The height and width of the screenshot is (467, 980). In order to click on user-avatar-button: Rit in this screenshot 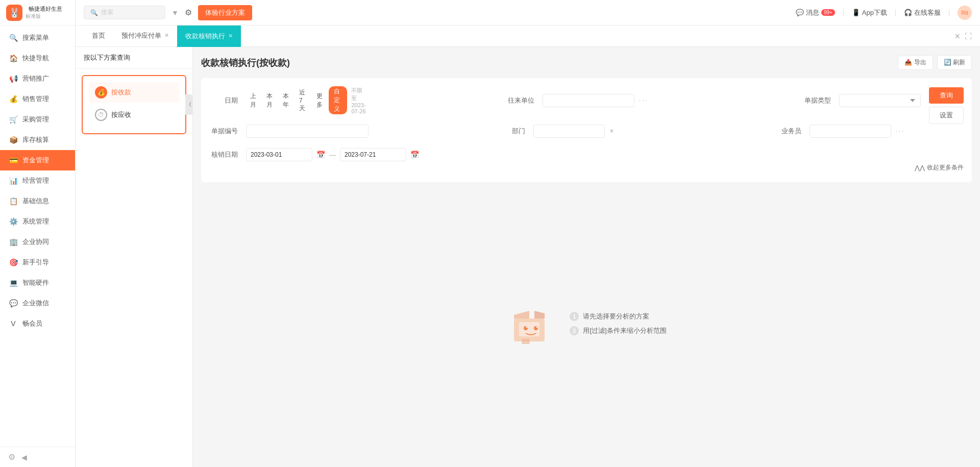, I will do `click(965, 13)`.